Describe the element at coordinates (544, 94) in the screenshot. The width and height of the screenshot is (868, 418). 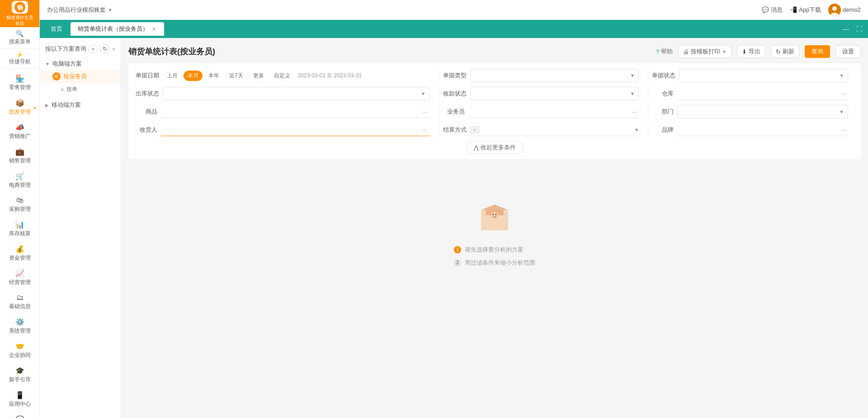
I see `filter-receive-status: 收款状态 ▼` at that location.